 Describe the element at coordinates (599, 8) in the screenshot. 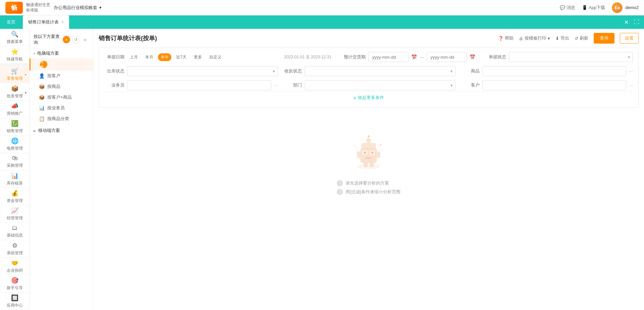

I see `topbar-right: 💬 消息 📱 App下载 Ea demo2` at that location.